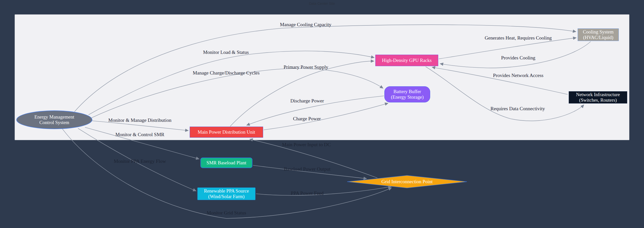 Image resolution: width=644 pixels, height=228 pixels. I want to click on container-title: Data Center Site, so click(322, 4).